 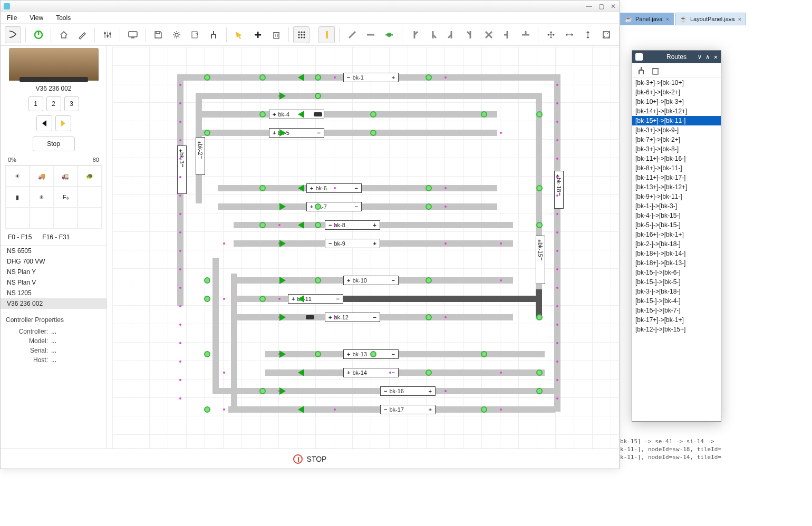 I want to click on block-bk-5: +bk-5−, so click(x=296, y=133).